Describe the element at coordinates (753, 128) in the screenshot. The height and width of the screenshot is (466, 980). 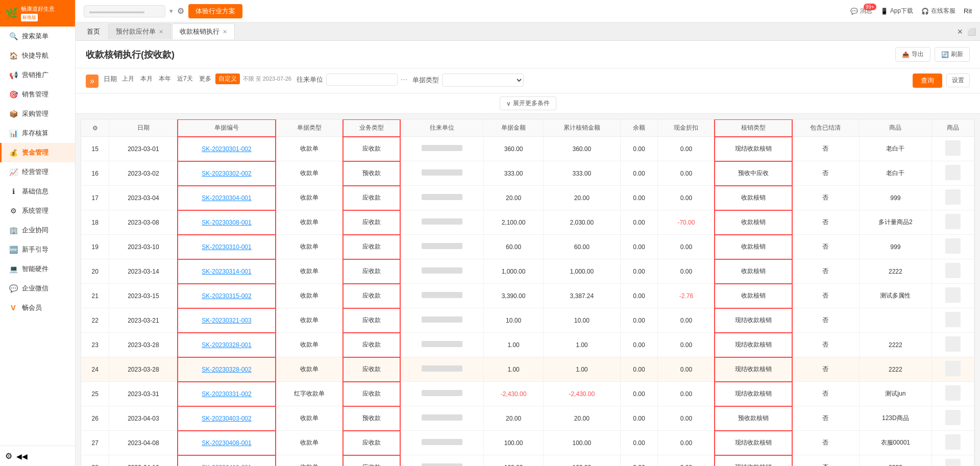
I see `th-verify-type: 核销类型` at that location.